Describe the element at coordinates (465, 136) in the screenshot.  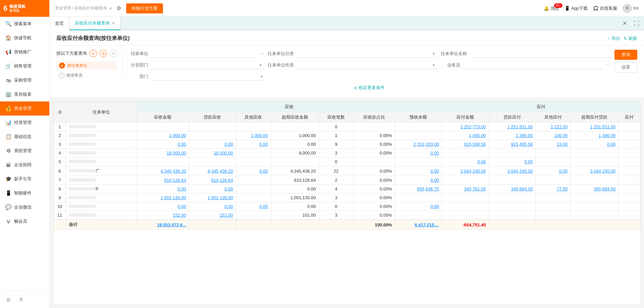
I see `row-pay-amt: 1,490.00` at that location.